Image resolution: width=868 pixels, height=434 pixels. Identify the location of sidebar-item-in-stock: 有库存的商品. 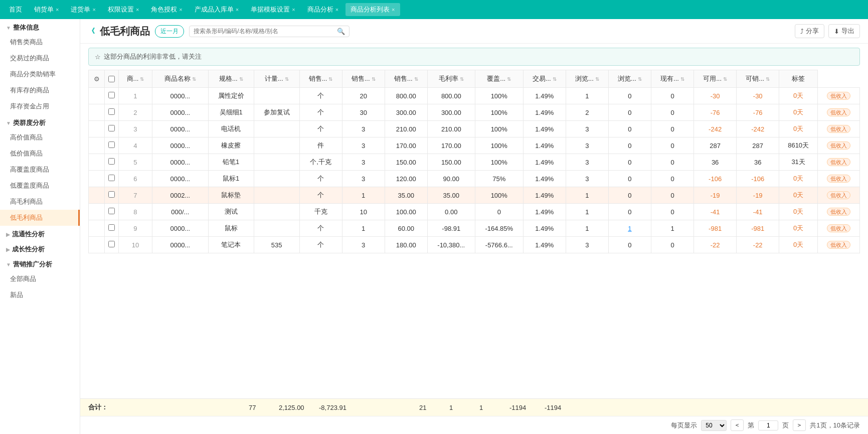
(40, 90).